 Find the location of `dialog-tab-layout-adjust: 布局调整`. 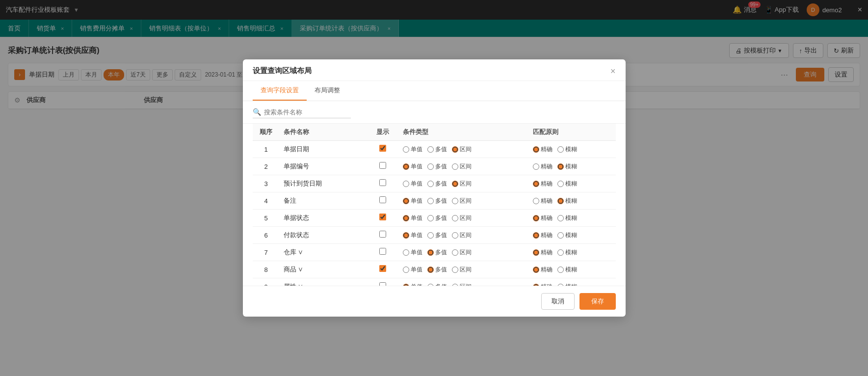

dialog-tab-layout-adjust: 布局调整 is located at coordinates (327, 91).